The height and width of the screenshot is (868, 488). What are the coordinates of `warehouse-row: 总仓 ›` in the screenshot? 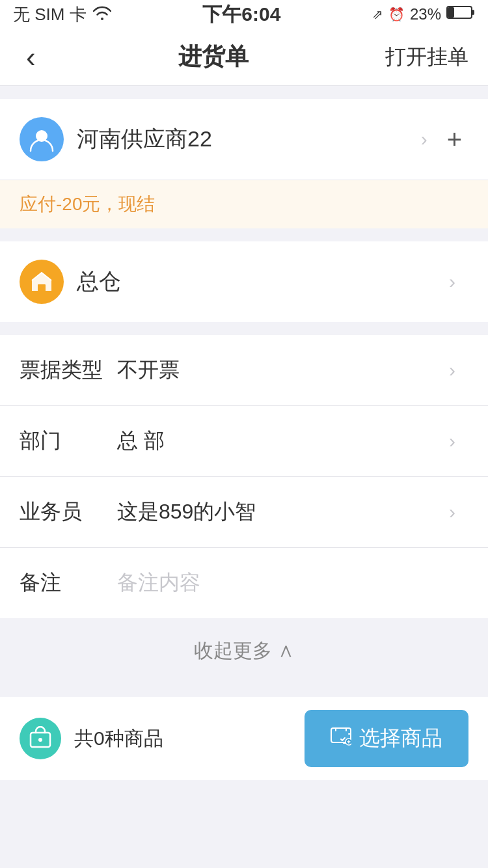 It's located at (244, 282).